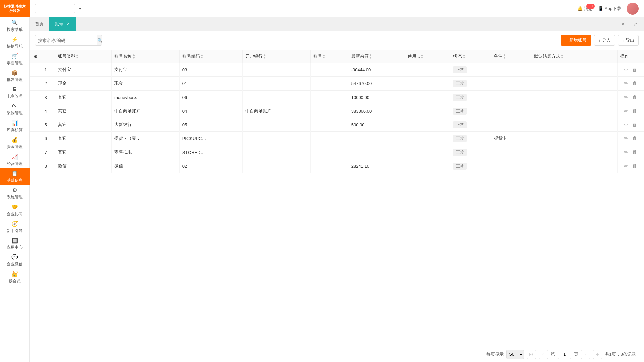 The height and width of the screenshot is (362, 644). I want to click on sort-remark: ▲▼, so click(505, 56).